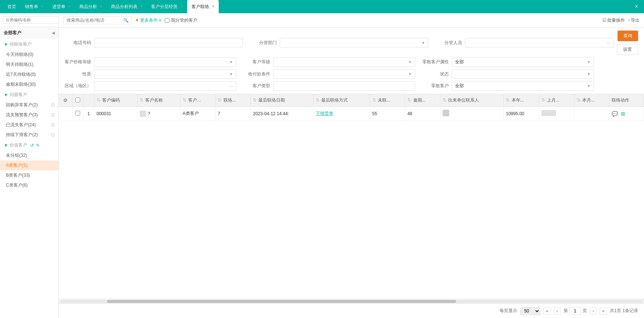 This screenshot has height=318, width=644. Describe the element at coordinates (79, 74) in the screenshot. I see `nature-label: 性质` at that location.